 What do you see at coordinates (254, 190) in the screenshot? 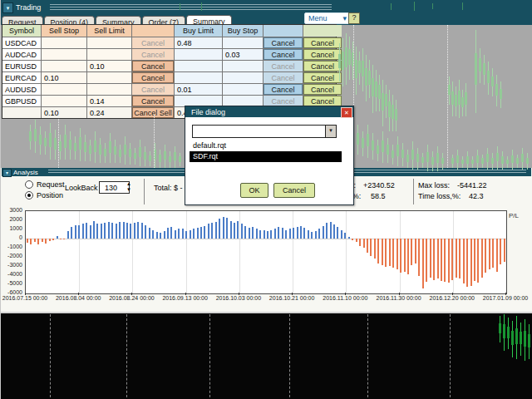
I see `ok-button: OK` at bounding box center [254, 190].